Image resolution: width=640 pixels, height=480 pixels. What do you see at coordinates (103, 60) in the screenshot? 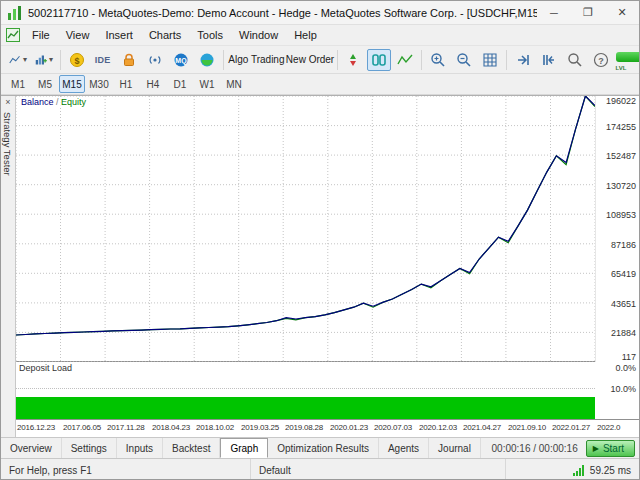
I see `ide-label: IDE` at bounding box center [103, 60].